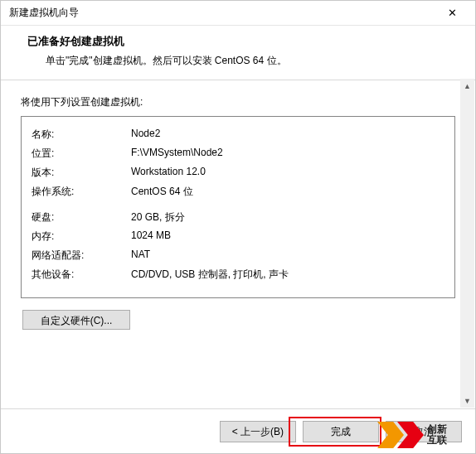  I want to click on close-button: ✕, so click(452, 13).